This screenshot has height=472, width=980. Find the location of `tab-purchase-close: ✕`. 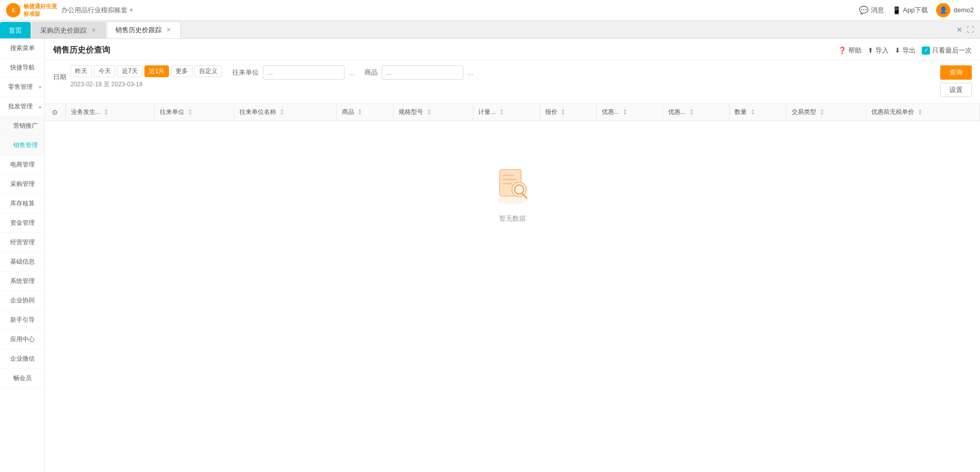

tab-purchase-close: ✕ is located at coordinates (93, 31).